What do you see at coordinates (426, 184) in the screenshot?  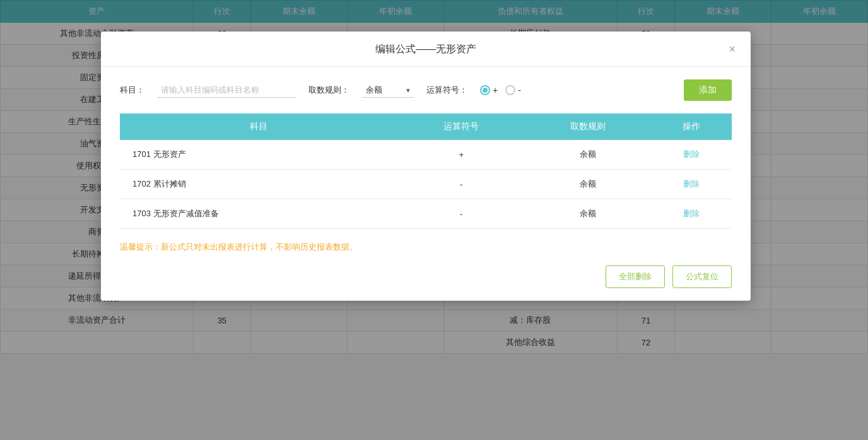 I see `table-row: 1702 累计摊销-余额删除` at bounding box center [426, 184].